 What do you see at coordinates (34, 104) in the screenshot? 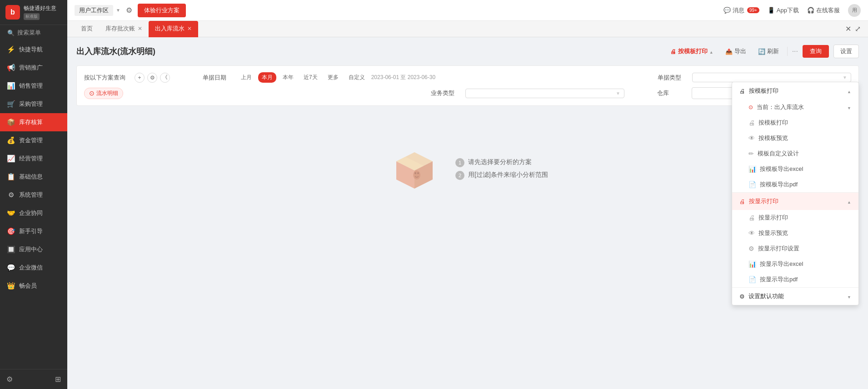
I see `sidebar-item-purchase: 🛒 采购管理` at bounding box center [34, 104].